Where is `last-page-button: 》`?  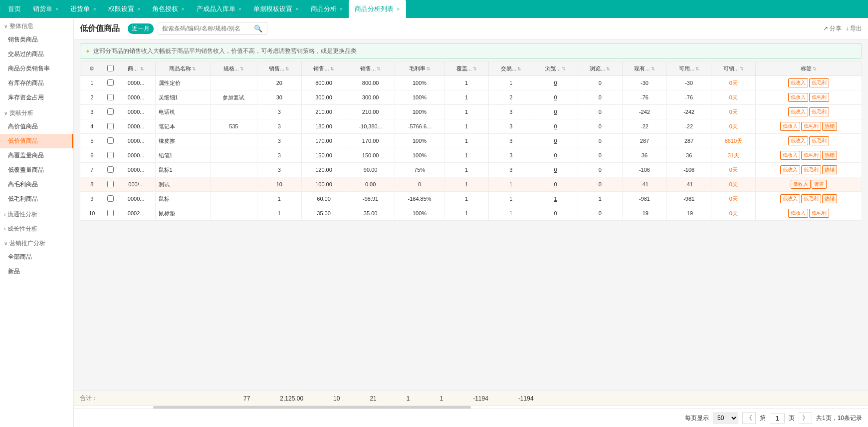
last-page-button: 》 is located at coordinates (805, 418).